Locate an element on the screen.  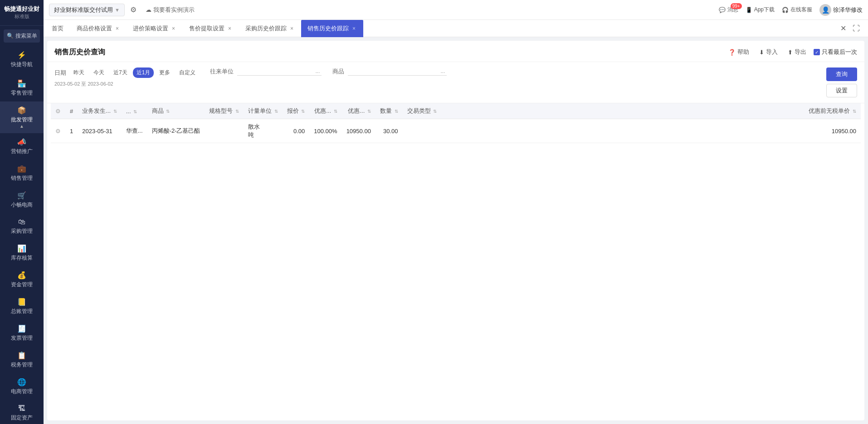
date-option-yesterday: 昨天 is located at coordinates (79, 72).